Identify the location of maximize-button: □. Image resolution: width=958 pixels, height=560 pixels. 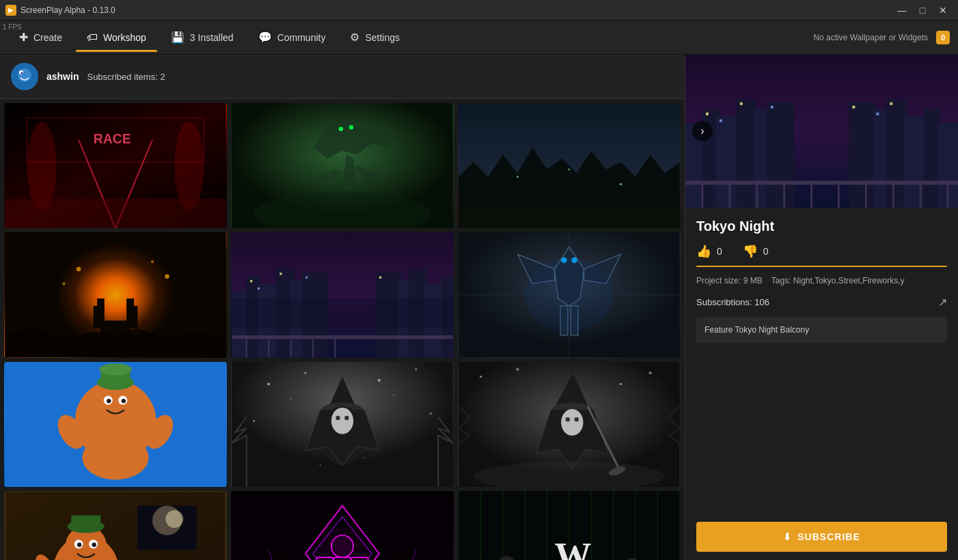
(922, 10).